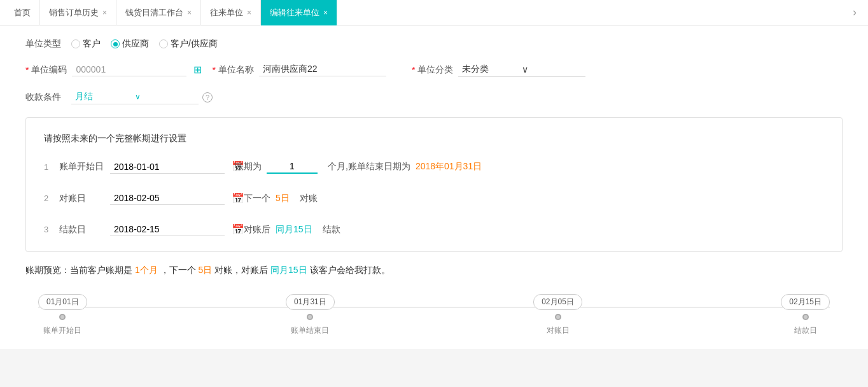 This screenshot has height=387, width=868. What do you see at coordinates (169, 198) in the screenshot?
I see `reconcile-date-input` at bounding box center [169, 198].